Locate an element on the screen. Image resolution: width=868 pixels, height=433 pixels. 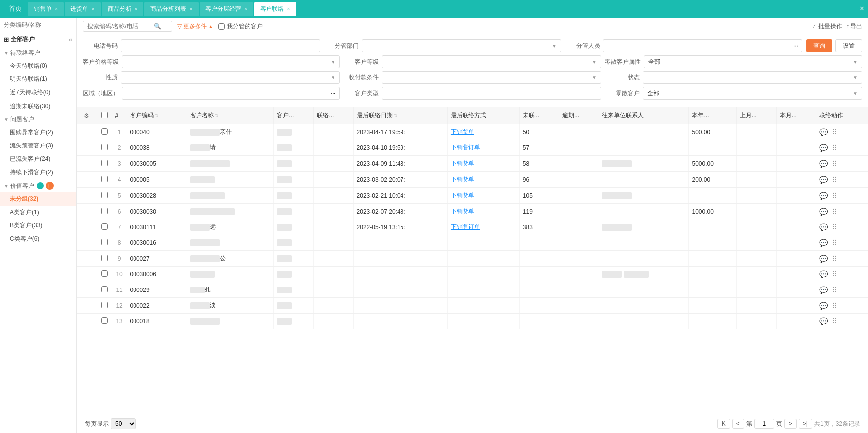
sidebar-item-today: 今天待联络(0) is located at coordinates (38, 66).